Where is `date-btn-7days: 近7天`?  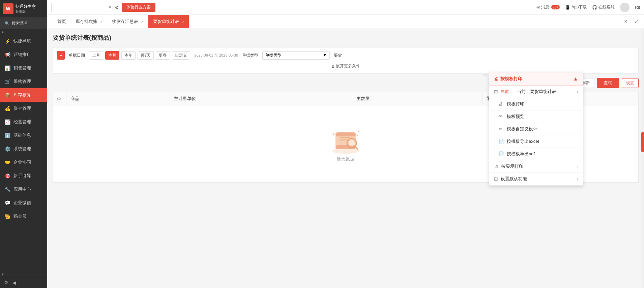 date-btn-7days: 近7天 is located at coordinates (146, 55).